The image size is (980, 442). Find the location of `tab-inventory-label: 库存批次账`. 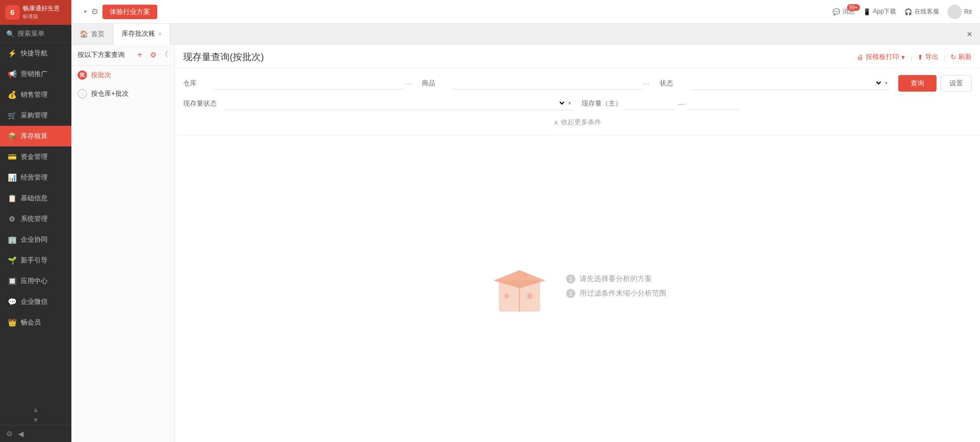

tab-inventory-label: 库存批次账 is located at coordinates (139, 34).